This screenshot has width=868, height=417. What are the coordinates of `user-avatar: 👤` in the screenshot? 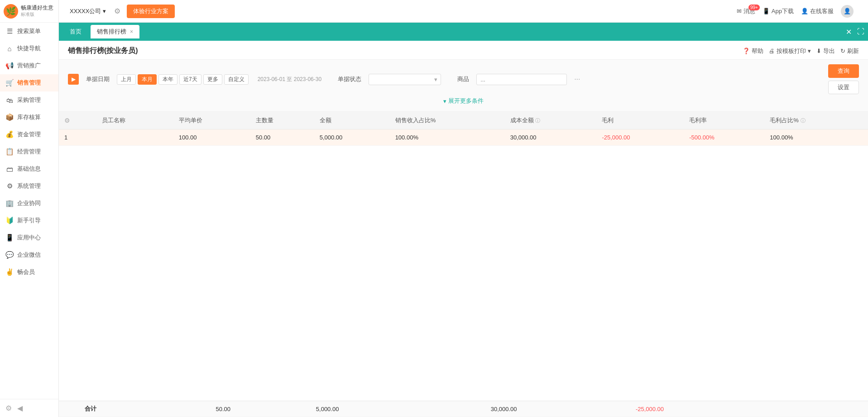 It's located at (847, 11).